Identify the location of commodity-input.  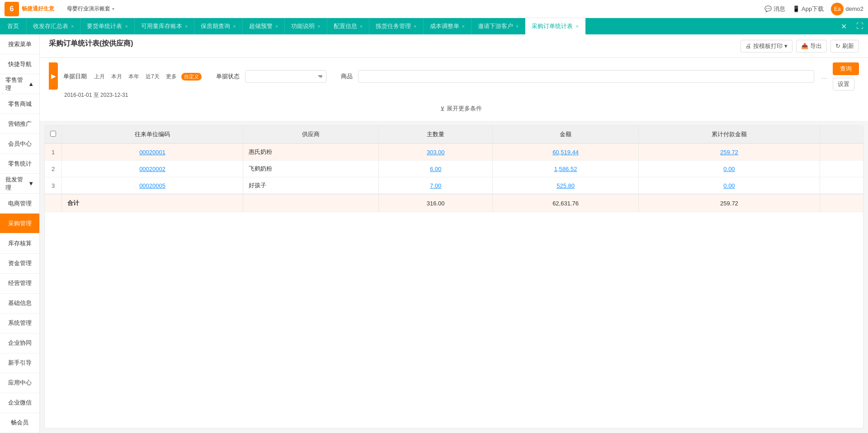
(586, 76).